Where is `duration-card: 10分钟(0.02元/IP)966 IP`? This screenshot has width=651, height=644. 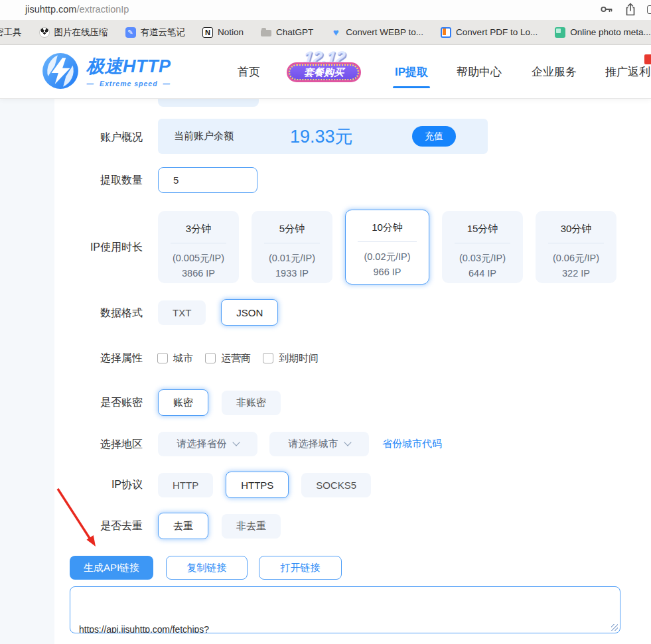
duration-card: 10分钟(0.02元/IP)966 IP is located at coordinates (388, 247).